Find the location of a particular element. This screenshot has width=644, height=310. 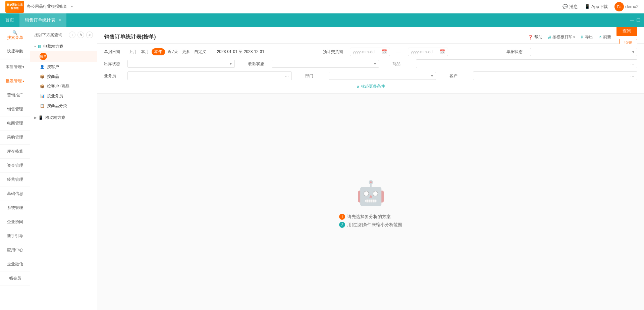

desktop-scheme-category: ▾ 🖥 电脑端方案 is located at coordinates (64, 46).